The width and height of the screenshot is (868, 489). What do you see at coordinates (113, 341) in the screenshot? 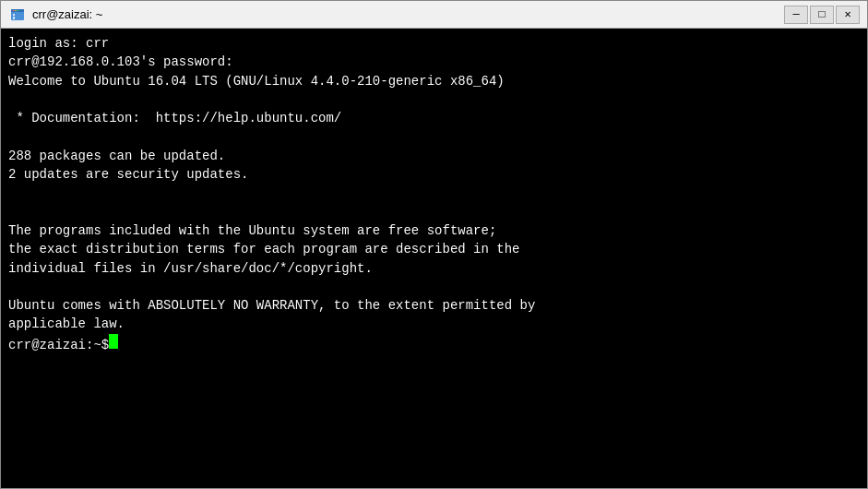
I see `terminal-cursor` at bounding box center [113, 341].